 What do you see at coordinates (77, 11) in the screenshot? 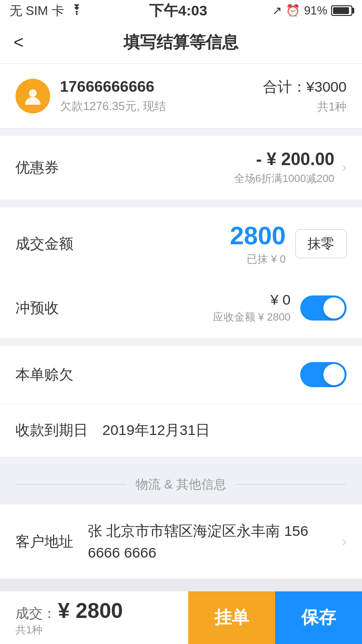
I see `wifi-icon` at bounding box center [77, 11].